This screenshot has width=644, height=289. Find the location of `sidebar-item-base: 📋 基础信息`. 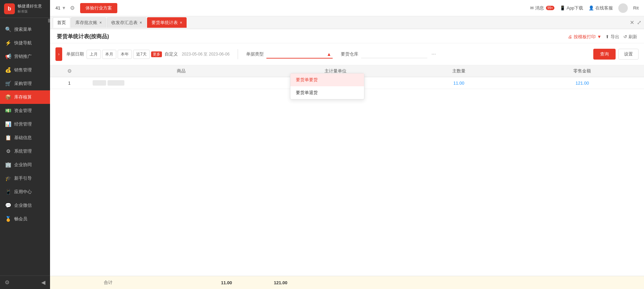

sidebar-item-base: 📋 基础信息 is located at coordinates (25, 138).